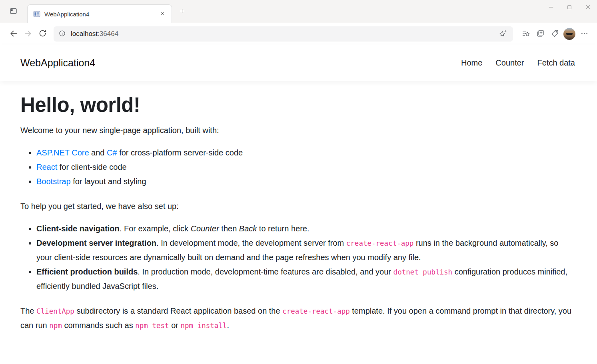 The height and width of the screenshot is (364, 597). I want to click on pinned-extension-icon, so click(555, 34).